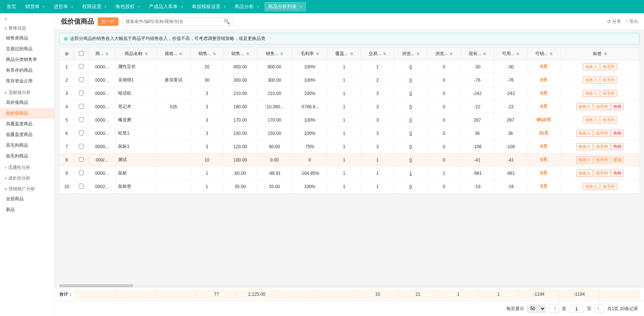  Describe the element at coordinates (173, 54) in the screenshot. I see `col-spec: 规格... ⇅` at that location.